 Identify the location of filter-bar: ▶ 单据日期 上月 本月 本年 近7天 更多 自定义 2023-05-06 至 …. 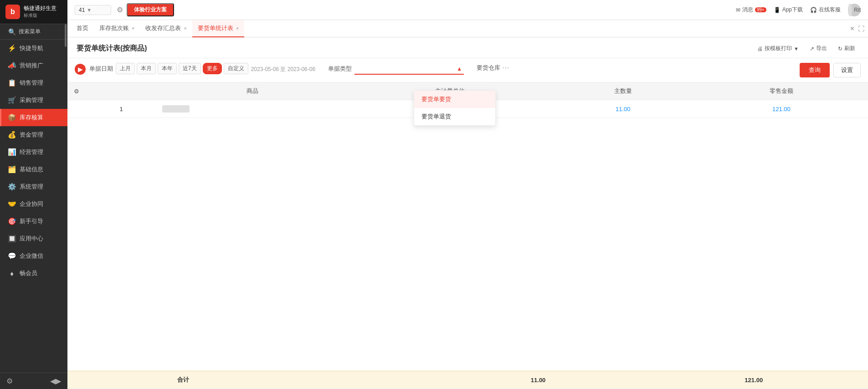
(467, 70).